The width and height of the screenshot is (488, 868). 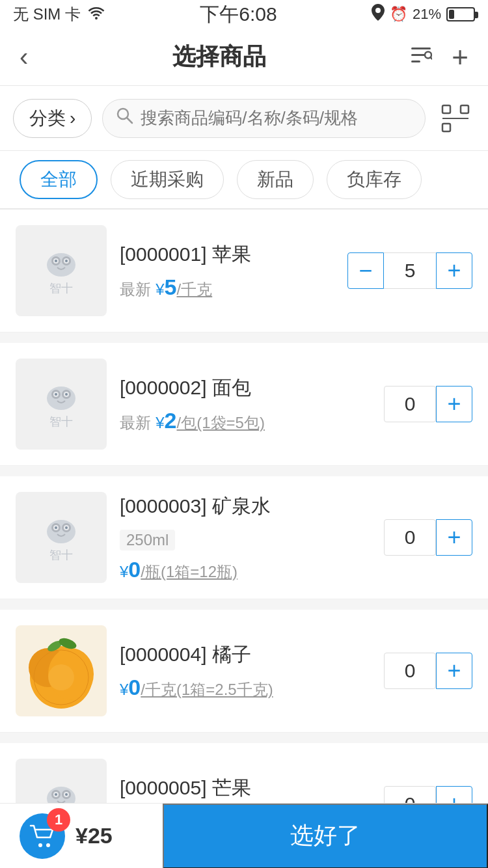 I want to click on cart-button: 1, so click(x=42, y=836).